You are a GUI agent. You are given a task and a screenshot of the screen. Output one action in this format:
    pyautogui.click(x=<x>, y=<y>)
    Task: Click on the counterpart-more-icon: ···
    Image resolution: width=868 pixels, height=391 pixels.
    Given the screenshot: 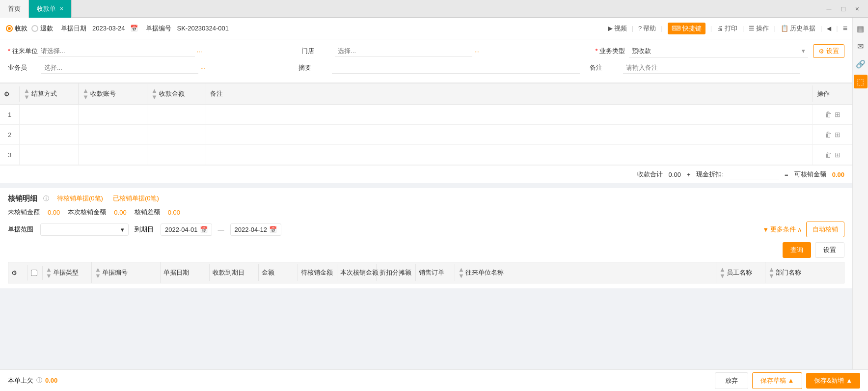 What is the action you would take?
    pyautogui.click(x=199, y=51)
    